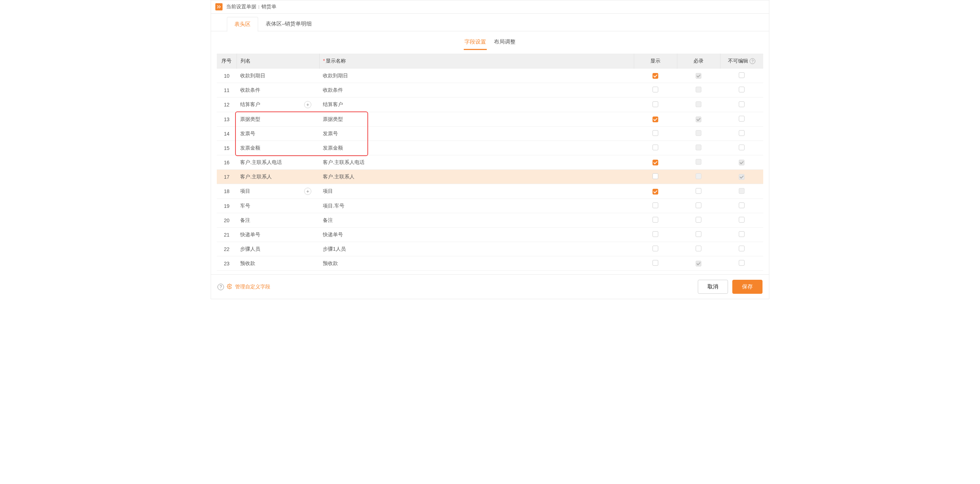 The width and height of the screenshot is (980, 484). Describe the element at coordinates (476, 264) in the screenshot. I see `row-display-name: 预收款` at that location.